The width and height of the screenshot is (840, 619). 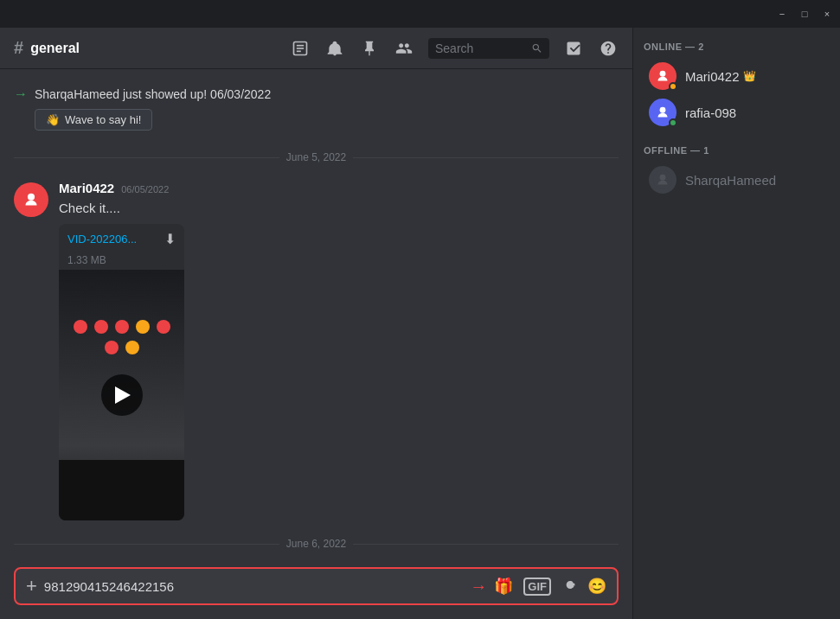 What do you see at coordinates (673, 86) in the screenshot?
I see `status-dot-mari0422` at bounding box center [673, 86].